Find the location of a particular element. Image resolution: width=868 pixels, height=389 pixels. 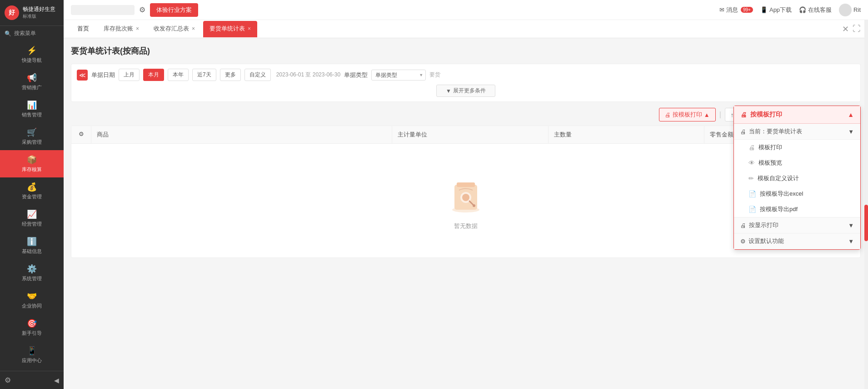

topbar-left: ⚙ 体验行业方案 is located at coordinates (135, 10).